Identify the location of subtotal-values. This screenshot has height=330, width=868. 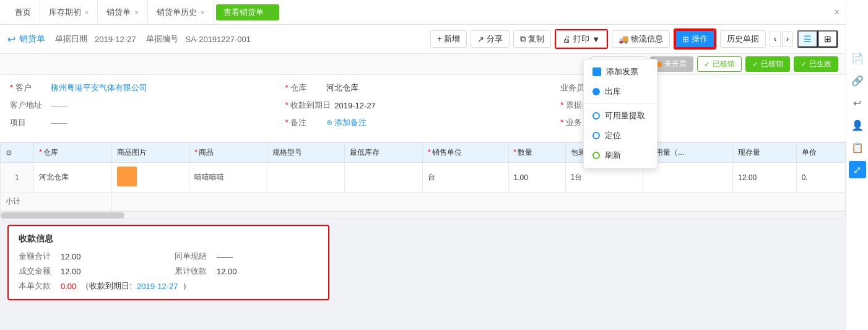
(478, 202).